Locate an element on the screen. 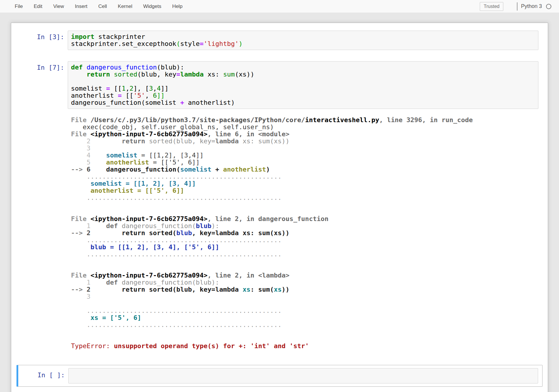  code-token: anotherlist) is located at coordinates (209, 102).